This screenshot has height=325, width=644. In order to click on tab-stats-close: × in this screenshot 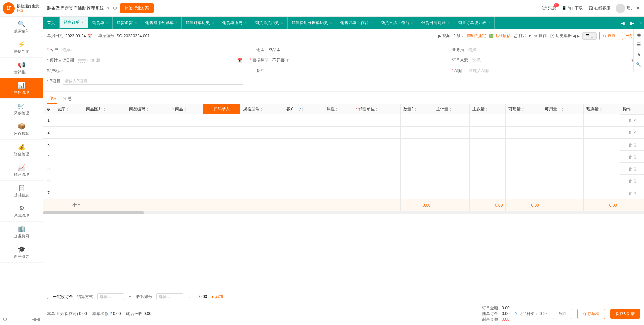, I will do `click(489, 23)`.